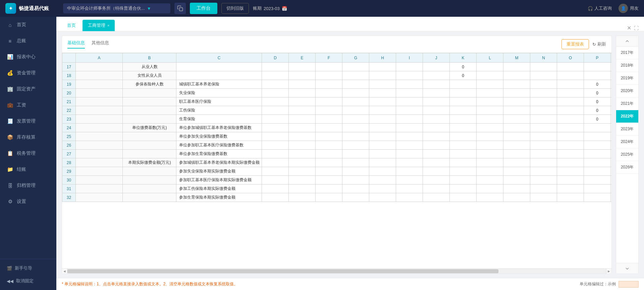 The height and width of the screenshot is (290, 644). I want to click on cell-17-i, so click(410, 67).